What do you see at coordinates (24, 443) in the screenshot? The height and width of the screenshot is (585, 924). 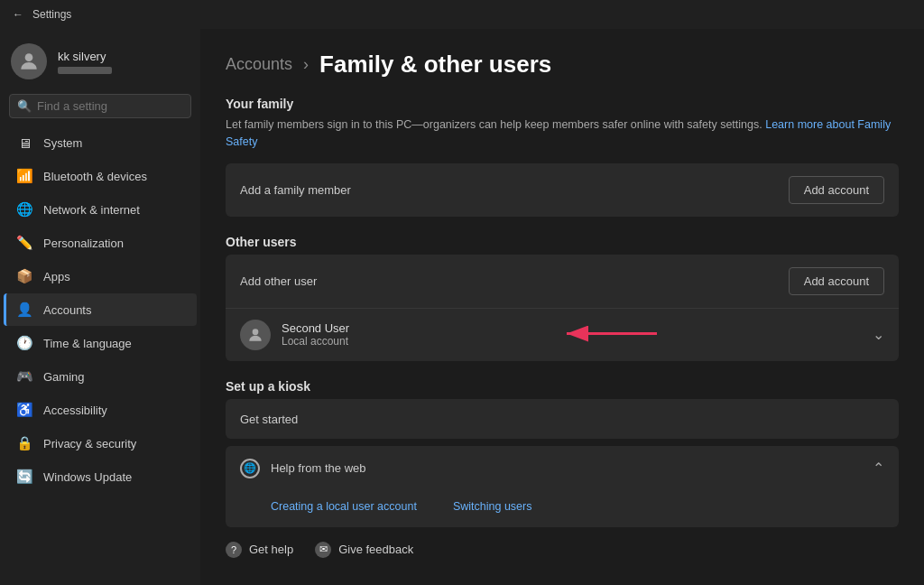 I see `privacy-icon: 🔒` at bounding box center [24, 443].